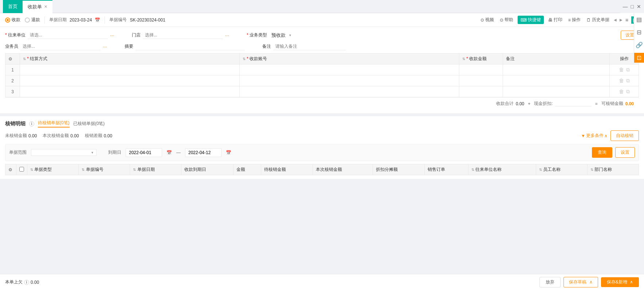 The width and height of the screenshot is (644, 290). What do you see at coordinates (541, 170) in the screenshot?
I see `sort-staff: ⇅` at bounding box center [541, 170].